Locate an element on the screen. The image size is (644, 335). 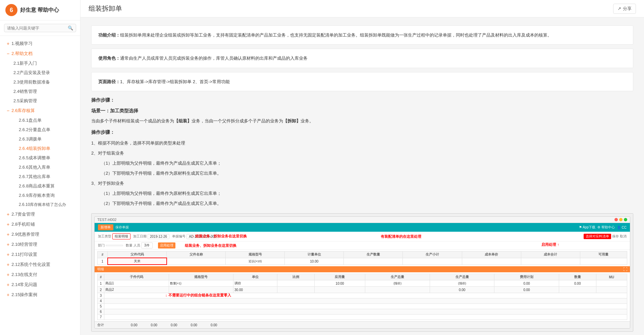
sidebar-item-docs-267: 2.6.7其他出库单 is located at coordinates (40, 177).